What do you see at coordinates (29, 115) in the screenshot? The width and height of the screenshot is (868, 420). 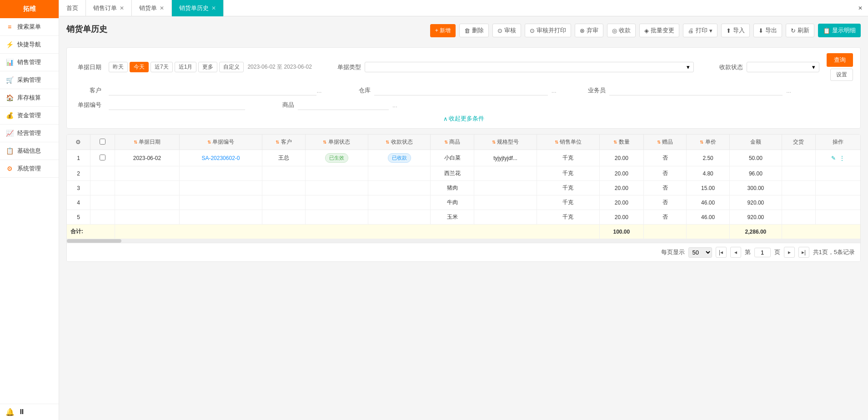 I see `sidebar-item-fund-mgmt: 💰 资金管理` at bounding box center [29, 115].